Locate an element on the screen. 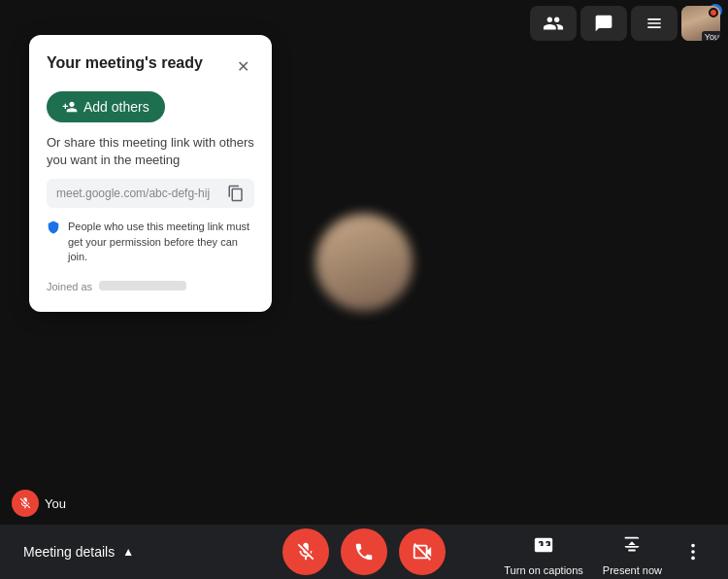  controls-right: Turn on captions Present now is located at coordinates (604, 552).